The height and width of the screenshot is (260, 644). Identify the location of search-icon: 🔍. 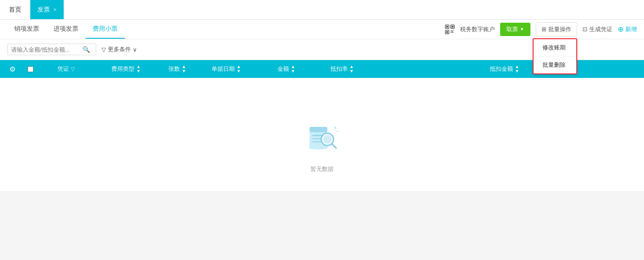
(86, 49).